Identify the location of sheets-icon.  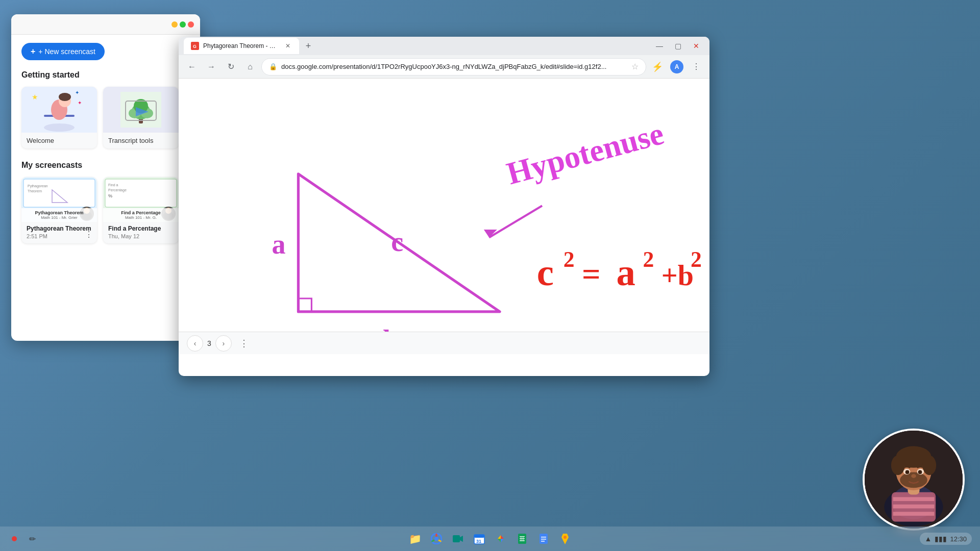
(522, 539).